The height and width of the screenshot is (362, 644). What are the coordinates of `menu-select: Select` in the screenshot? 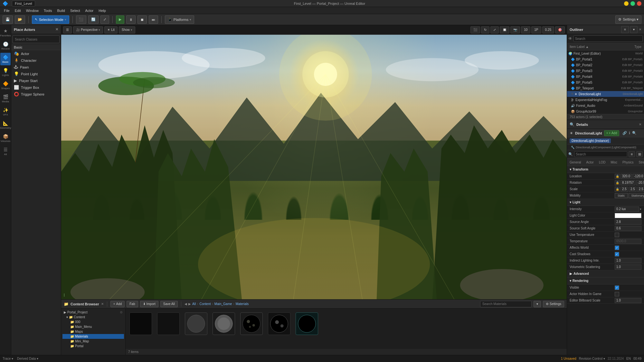 It's located at (75, 11).